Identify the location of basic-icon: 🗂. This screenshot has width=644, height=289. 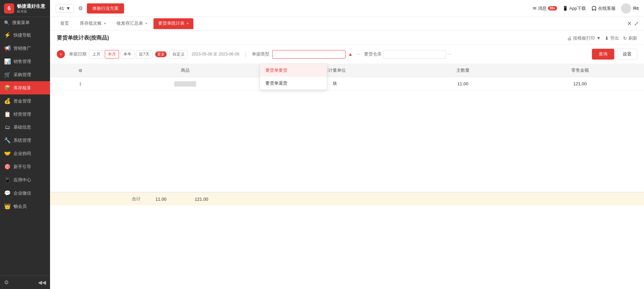
(7, 127).